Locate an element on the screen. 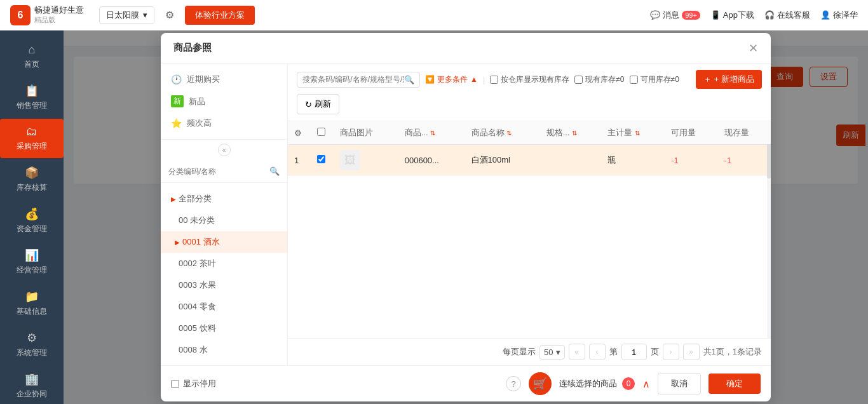  confirm-btn: 确定 is located at coordinates (735, 384).